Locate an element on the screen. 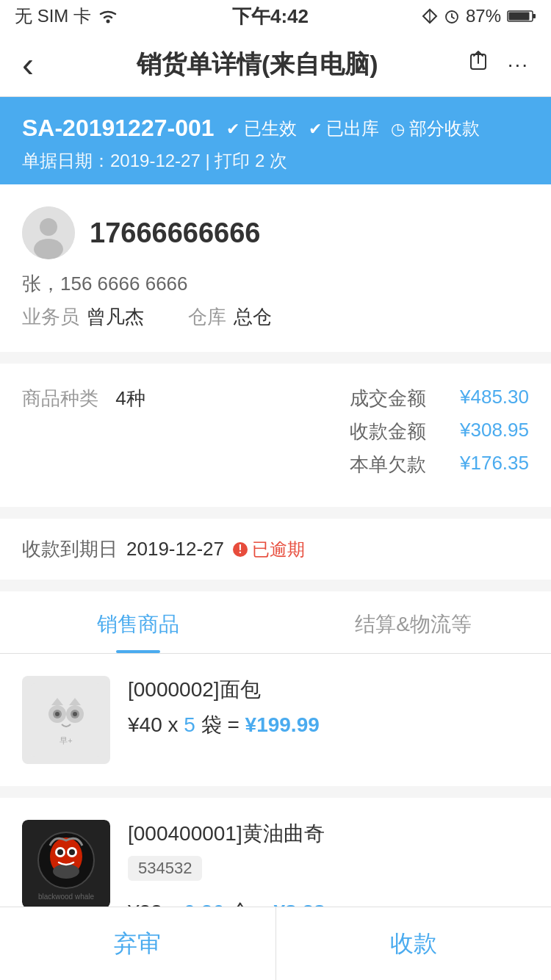  warehouse-value: 总仓 is located at coordinates (253, 317).